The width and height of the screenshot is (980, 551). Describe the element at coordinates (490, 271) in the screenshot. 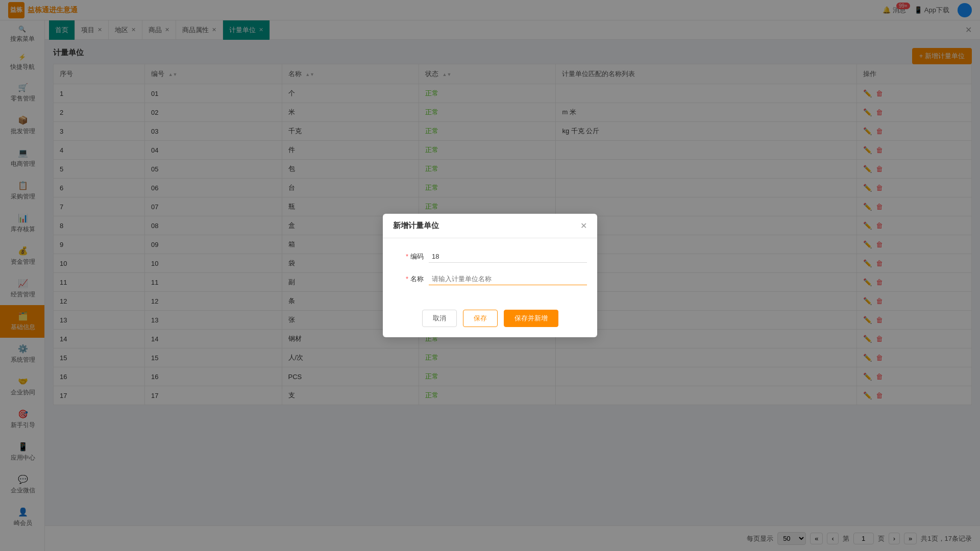

I see `modal-body: *编码 *名称` at that location.